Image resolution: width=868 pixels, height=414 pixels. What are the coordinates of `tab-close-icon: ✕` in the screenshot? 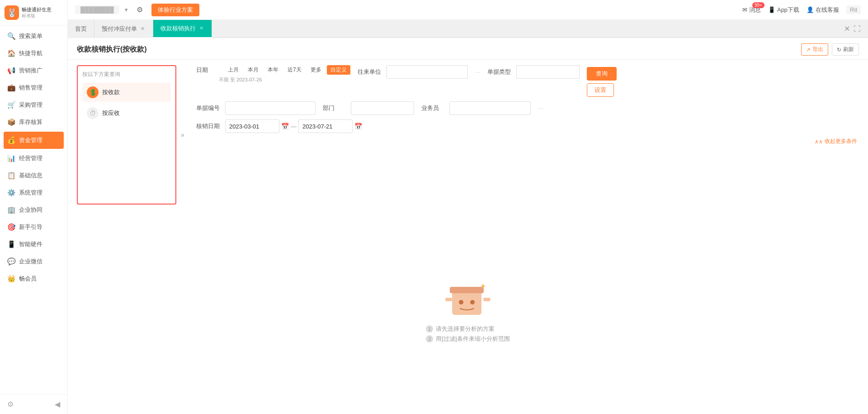 It's located at (847, 29).